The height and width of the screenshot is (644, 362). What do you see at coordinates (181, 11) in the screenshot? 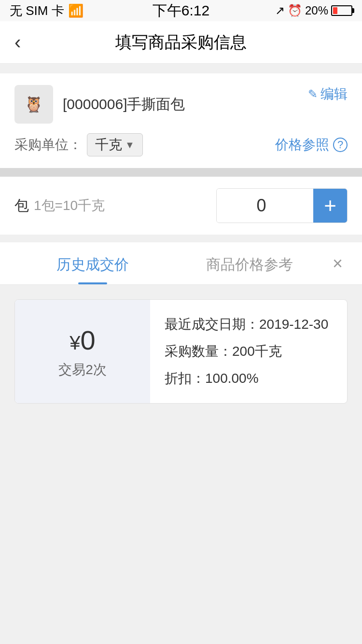
I see `status-time: 下午6:12` at bounding box center [181, 11].